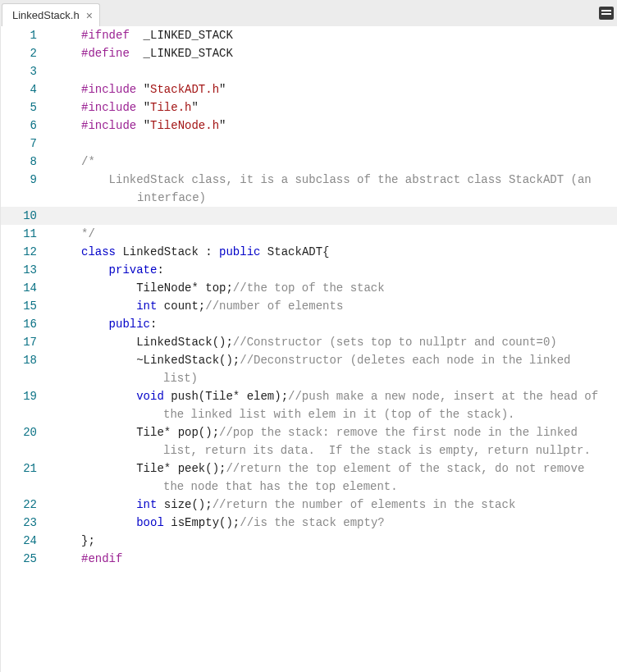 This screenshot has height=672, width=617. What do you see at coordinates (335, 450) in the screenshot?
I see `code-content: list, return its data. If the stack is e…` at bounding box center [335, 450].